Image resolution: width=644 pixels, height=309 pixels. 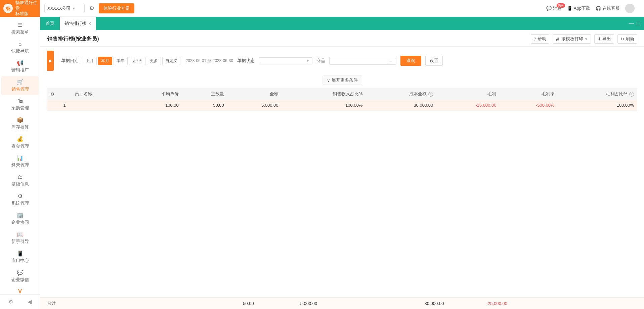 What do you see at coordinates (342, 94) in the screenshot?
I see `table-header-row: ⚙ 员工名称 平均单价 主数量 全额 销售收入占比% 成本全额 i 毛利 毛利率` at bounding box center [342, 94].